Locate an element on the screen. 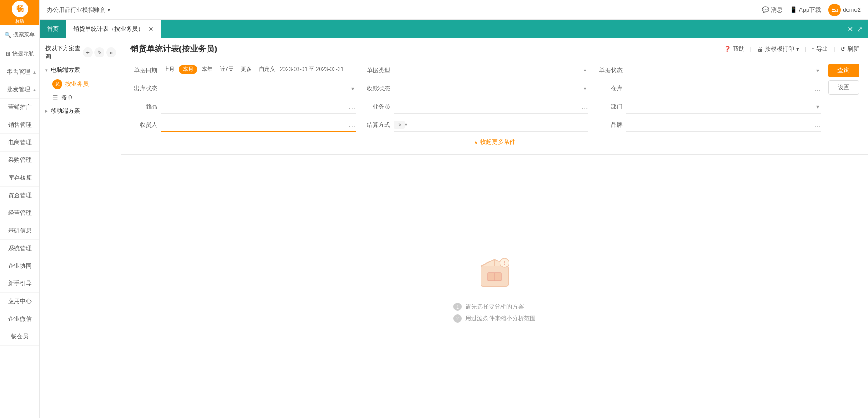  tab-sales-report: 销货单统计表（按业务员） ✕ is located at coordinates (113, 29).